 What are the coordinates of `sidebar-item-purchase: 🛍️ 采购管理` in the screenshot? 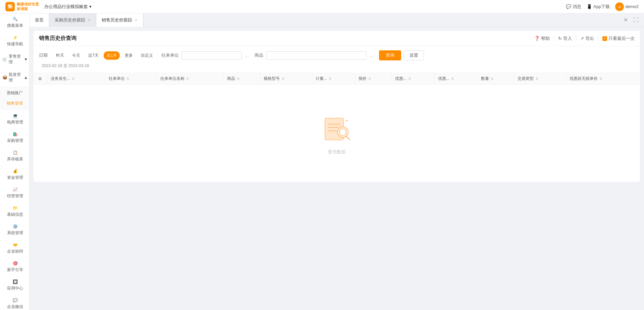 It's located at (15, 138).